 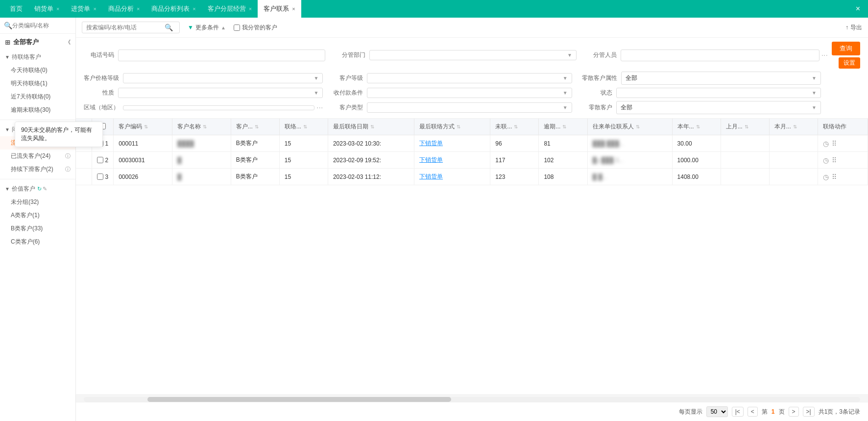 I want to click on sidebar-item-b-class: B类客户(33), so click(x=38, y=228).